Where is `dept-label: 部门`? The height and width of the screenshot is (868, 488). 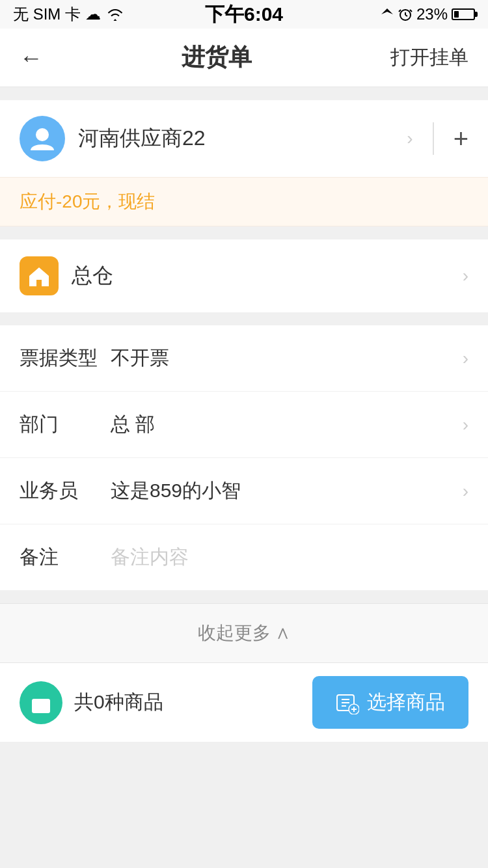 dept-label: 部门 is located at coordinates (65, 424).